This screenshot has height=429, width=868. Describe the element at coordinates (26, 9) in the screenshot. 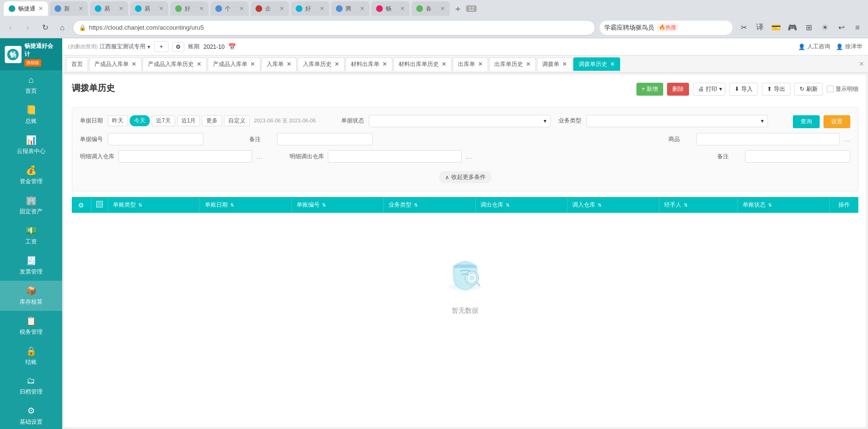

I see `browser-tab-chanjet: 畅捷通 ✕` at that location.